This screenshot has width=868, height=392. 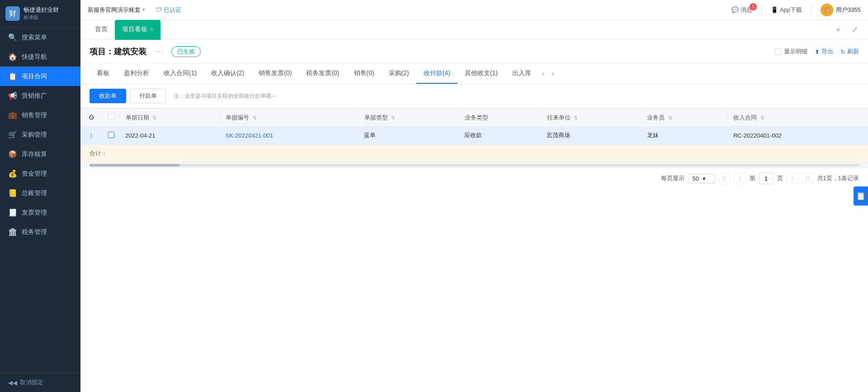 I want to click on sub-tab-btn-1: 付款单, so click(x=148, y=96).